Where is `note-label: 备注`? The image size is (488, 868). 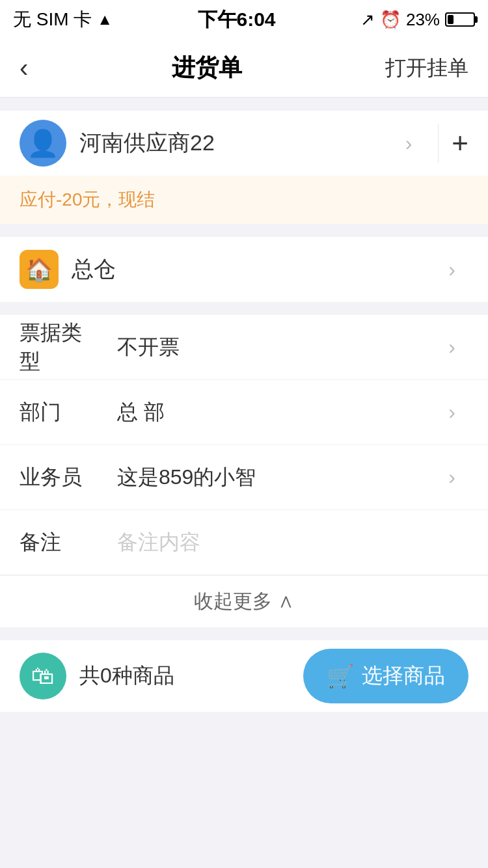 note-label: 备注 is located at coordinates (59, 543).